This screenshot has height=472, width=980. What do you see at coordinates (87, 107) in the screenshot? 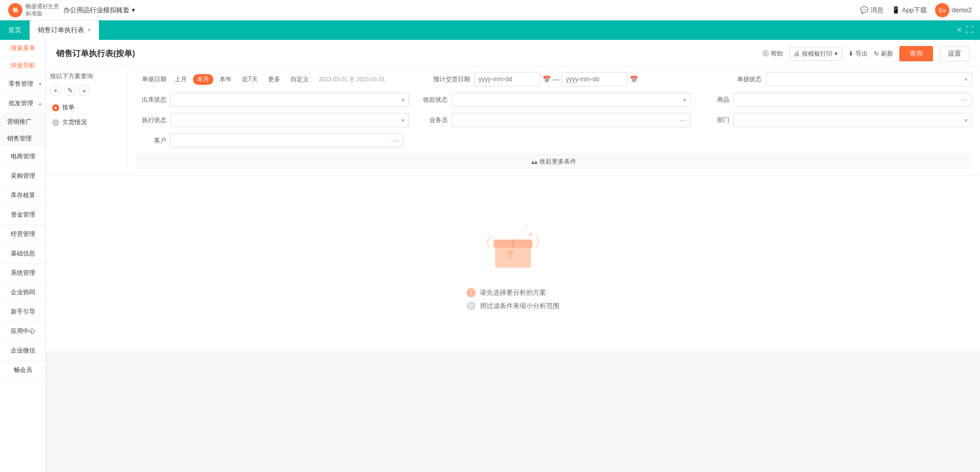
I see `scheme-by-order: ● 按单` at bounding box center [87, 107].